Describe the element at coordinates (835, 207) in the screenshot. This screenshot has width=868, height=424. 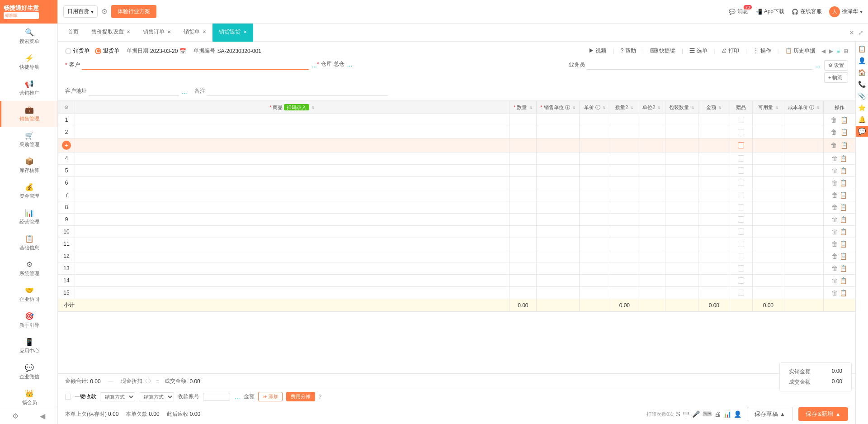
I see `delete-row-8-icon: 🗑` at that location.